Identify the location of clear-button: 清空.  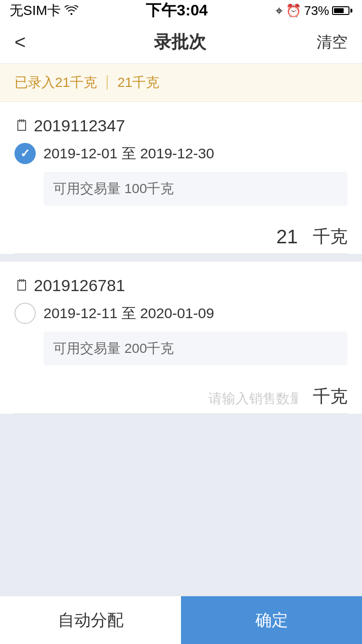
(332, 42).